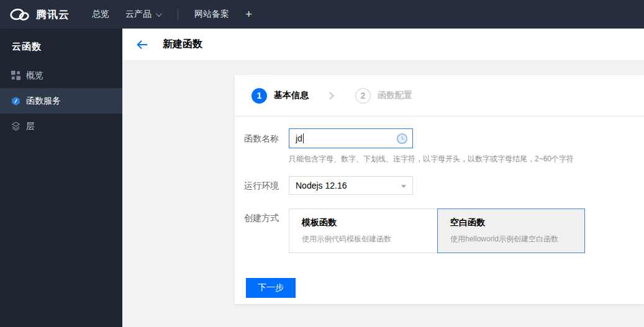 This screenshot has width=644, height=327. I want to click on nav-cloud-products-label: 云产品, so click(138, 14).